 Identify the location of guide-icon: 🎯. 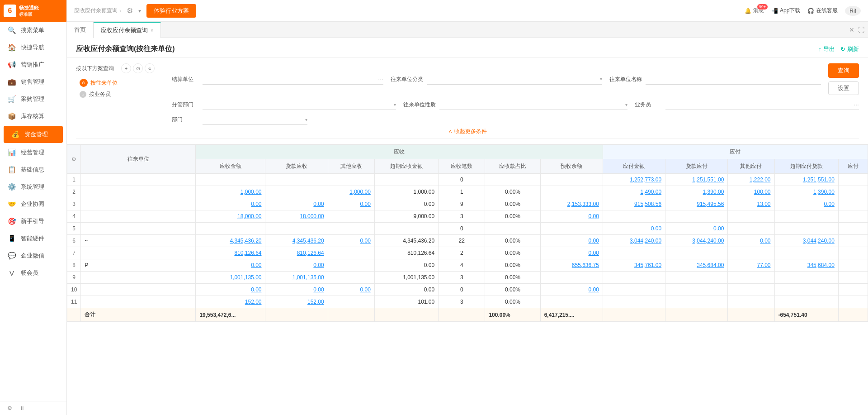
(12, 221).